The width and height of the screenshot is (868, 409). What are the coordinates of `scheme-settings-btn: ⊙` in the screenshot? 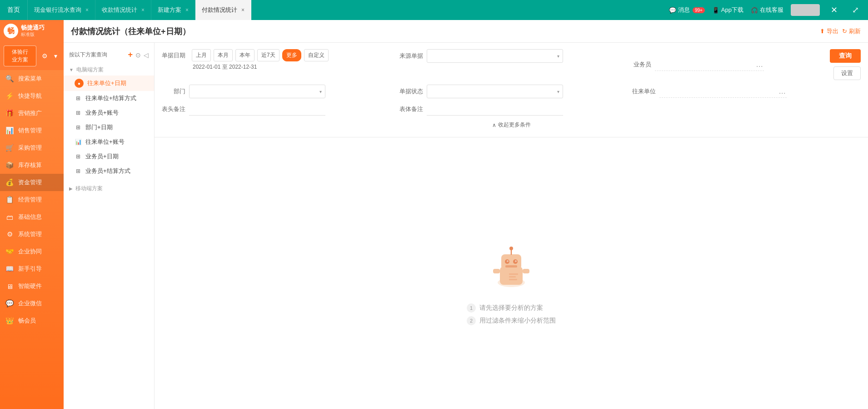 It's located at (138, 55).